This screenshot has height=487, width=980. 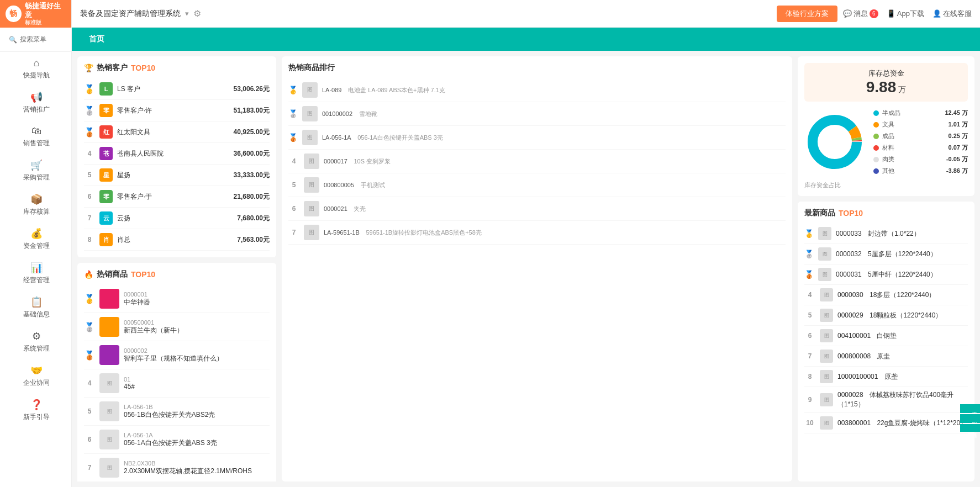 What do you see at coordinates (554, 114) in the screenshot?
I see `product-info: 001000002 雪地靴` at bounding box center [554, 114].